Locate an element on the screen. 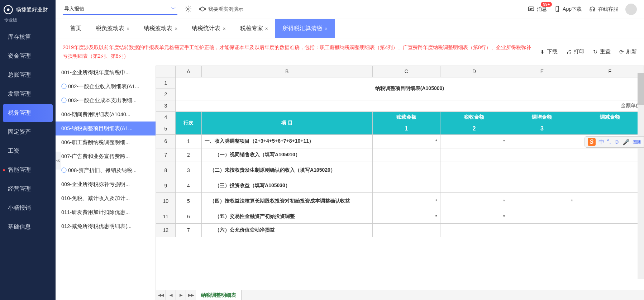 This screenshot has width=644, height=300. item-cell: 一、收入类调整项目（2+3+4+5+6+7+8+10+11） is located at coordinates (287, 141).